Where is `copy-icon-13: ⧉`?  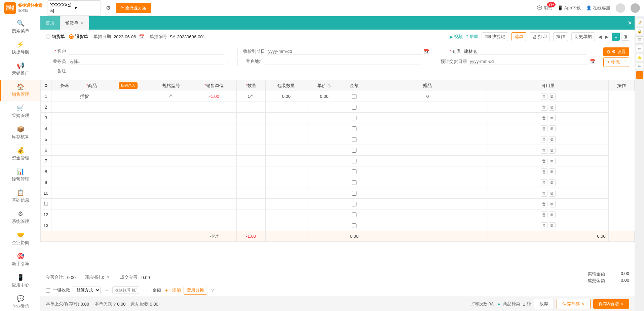 copy-icon-13: ⧉ is located at coordinates (552, 226).